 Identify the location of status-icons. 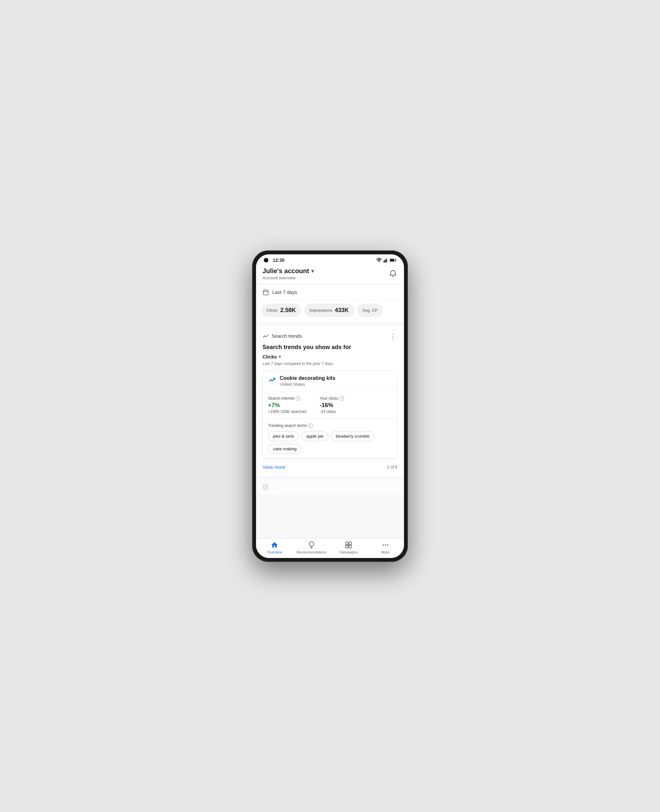
(386, 260).